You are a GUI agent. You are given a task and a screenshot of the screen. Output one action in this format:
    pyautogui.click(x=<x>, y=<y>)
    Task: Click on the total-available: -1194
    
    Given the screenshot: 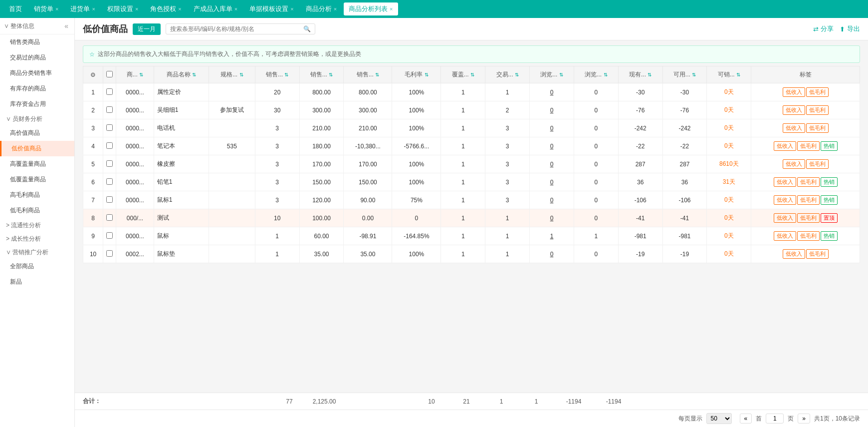 What is the action you would take?
    pyautogui.click(x=614, y=402)
    